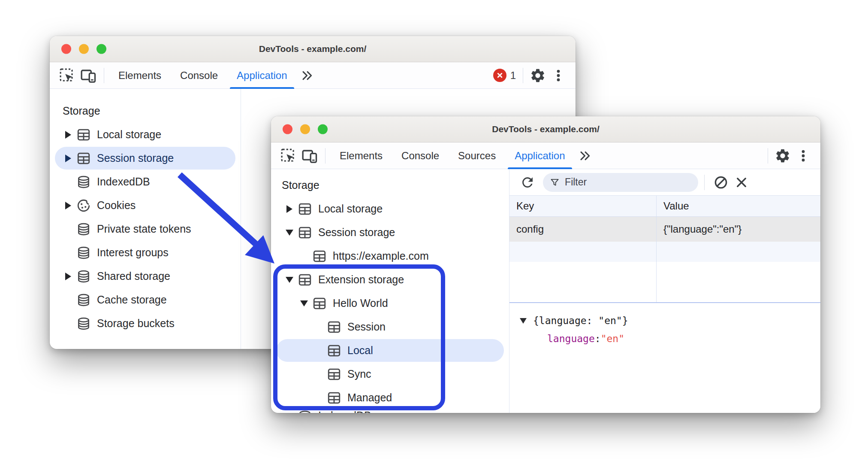  I want to click on filter-input, so click(628, 182).